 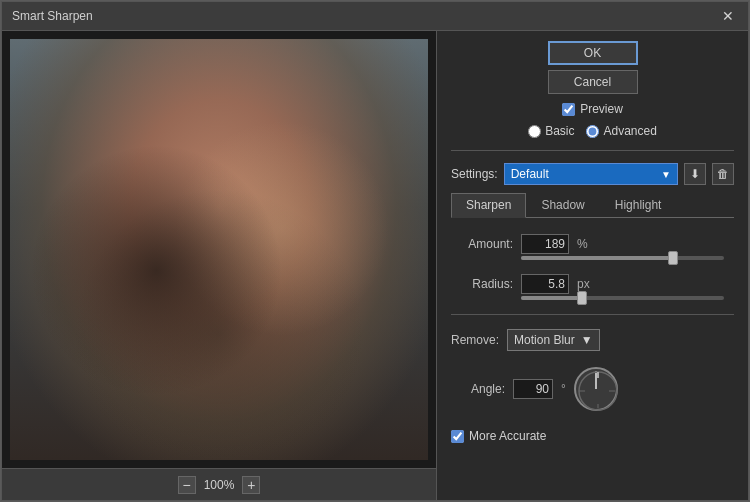 What do you see at coordinates (666, 174) in the screenshot?
I see `dropdown-arrow-icon: ▼` at bounding box center [666, 174].